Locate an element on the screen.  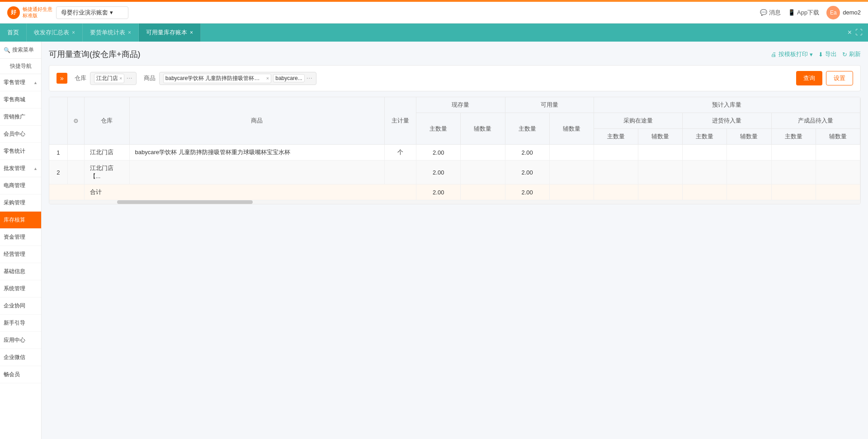
footer-empty is located at coordinates (67, 193).